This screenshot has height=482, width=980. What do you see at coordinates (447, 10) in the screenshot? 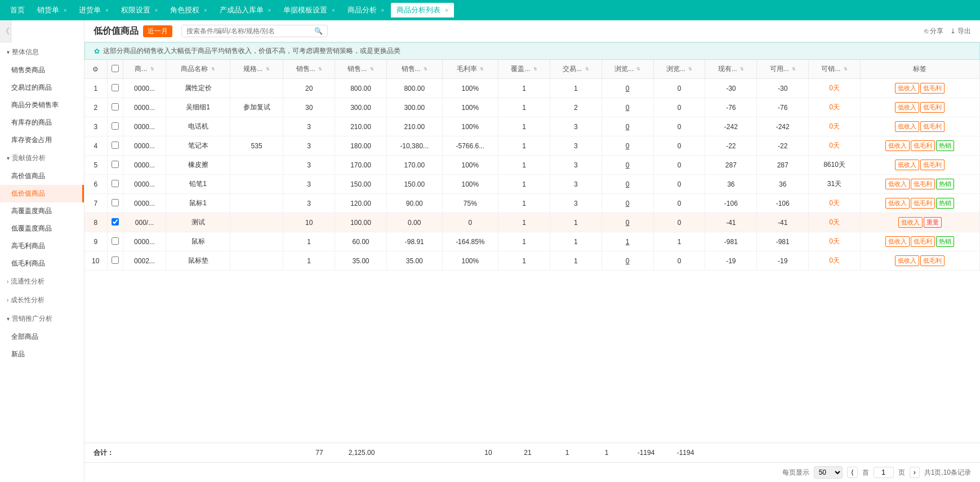
I see `nav-analysis-list-close: ×` at bounding box center [447, 10].